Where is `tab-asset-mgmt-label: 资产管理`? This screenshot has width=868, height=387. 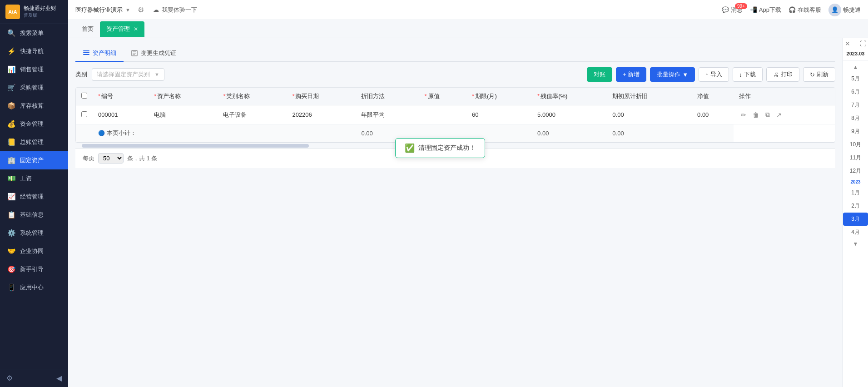 tab-asset-mgmt-label: 资产管理 is located at coordinates (118, 29).